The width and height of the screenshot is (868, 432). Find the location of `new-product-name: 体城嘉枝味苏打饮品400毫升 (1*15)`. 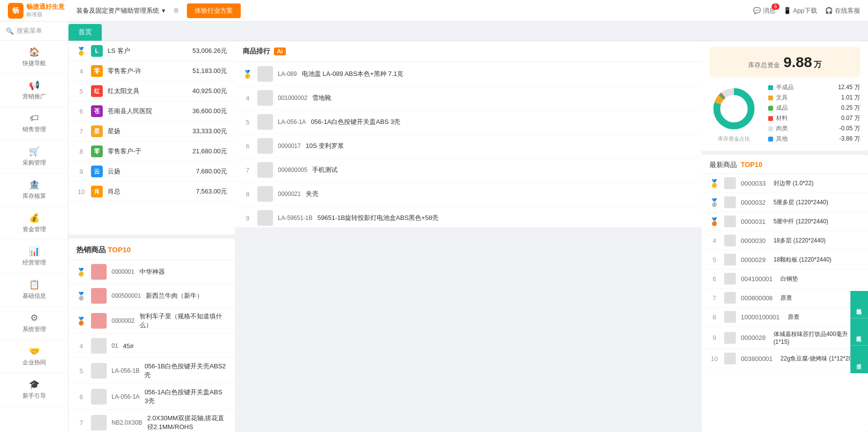

new-product-name: 体城嘉枝味苏打饮品400毫升 (1*15) is located at coordinates (817, 338).